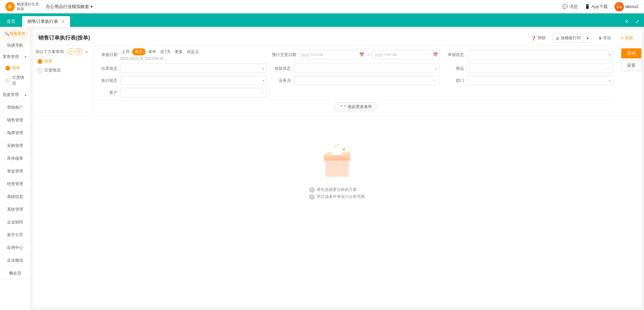 The image size is (644, 310). I want to click on tip2-num: 2, so click(312, 197).